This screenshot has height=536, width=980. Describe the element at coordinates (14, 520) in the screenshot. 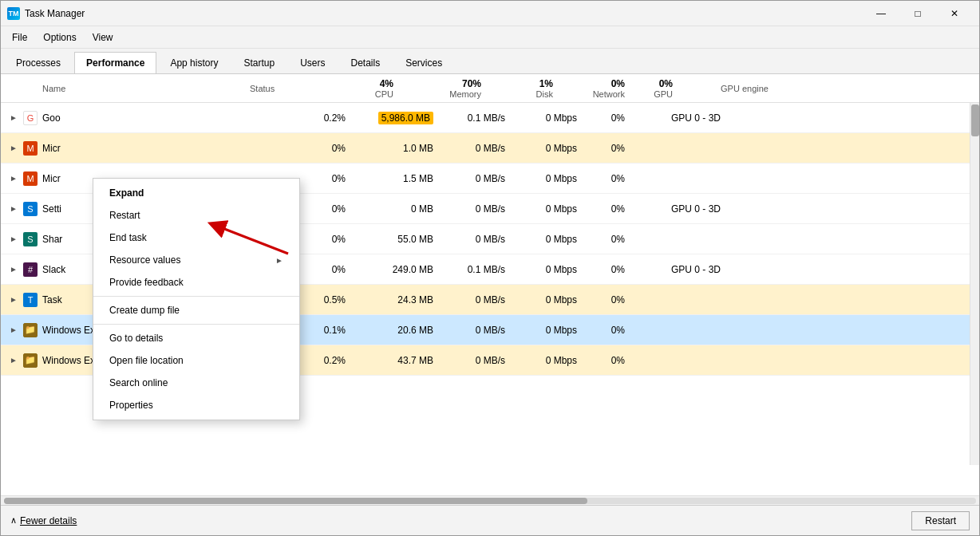

I see `collapse-arrow: ∧` at that location.